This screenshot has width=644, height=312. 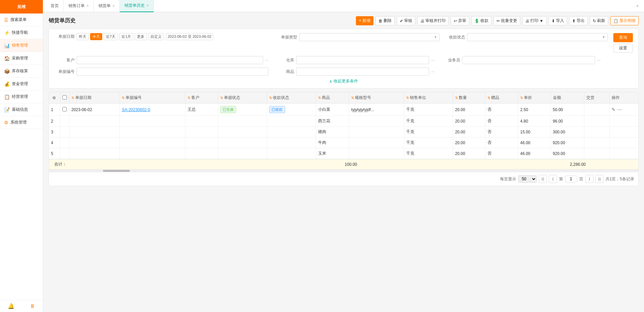 What do you see at coordinates (156, 36) in the screenshot?
I see `date-btn-custom: 自定义` at bounding box center [156, 36].